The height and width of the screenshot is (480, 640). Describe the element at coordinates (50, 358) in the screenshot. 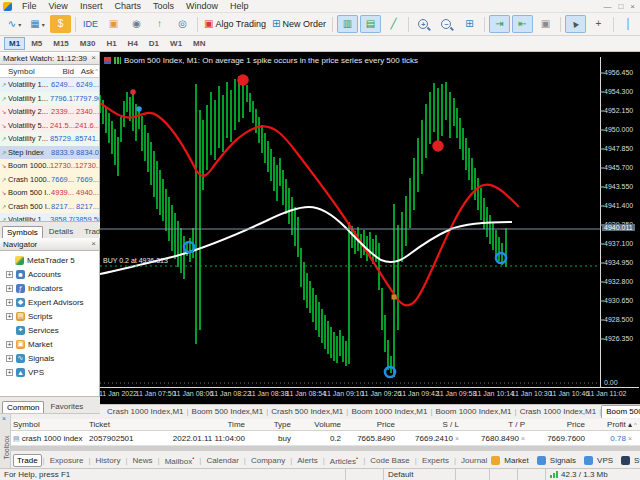

I see `navigator-item-signals: +∿Signals` at that location.